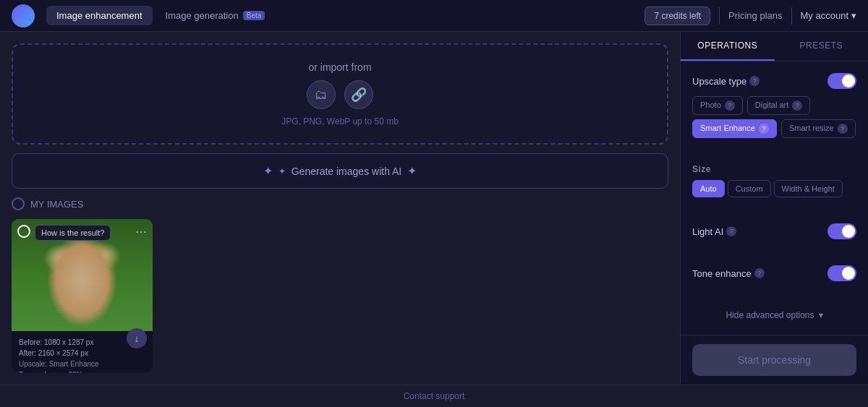  I want to click on advanced-label: Hide advanced options, so click(770, 315).